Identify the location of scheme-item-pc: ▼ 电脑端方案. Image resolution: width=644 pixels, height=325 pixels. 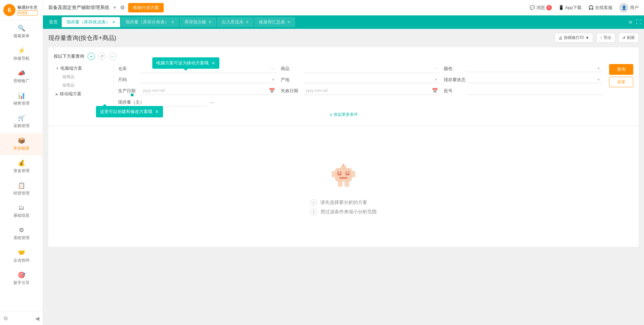
(82, 68).